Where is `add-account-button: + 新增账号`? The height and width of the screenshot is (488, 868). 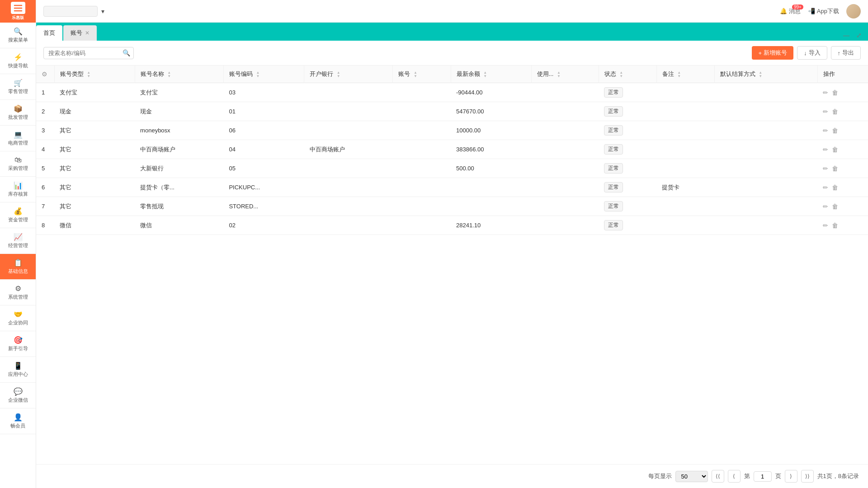
add-account-button: + 新增账号 is located at coordinates (773, 53).